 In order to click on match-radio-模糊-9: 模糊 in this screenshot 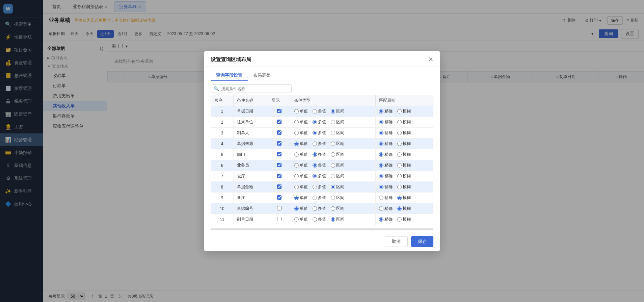, I will do `click(404, 209)`.